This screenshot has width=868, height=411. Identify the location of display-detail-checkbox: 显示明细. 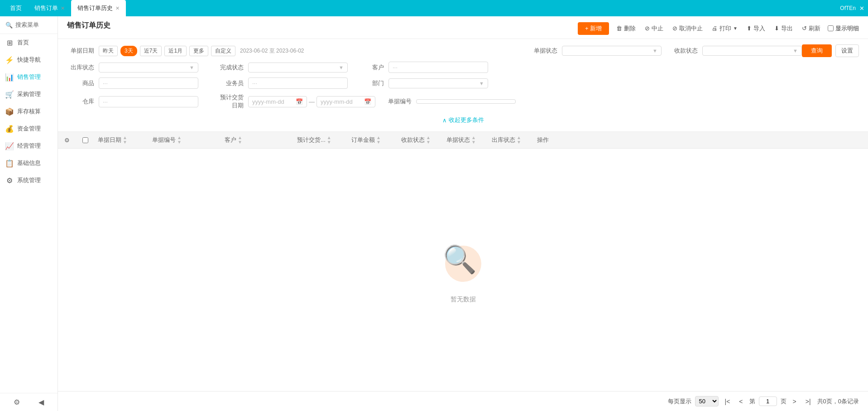
(843, 29).